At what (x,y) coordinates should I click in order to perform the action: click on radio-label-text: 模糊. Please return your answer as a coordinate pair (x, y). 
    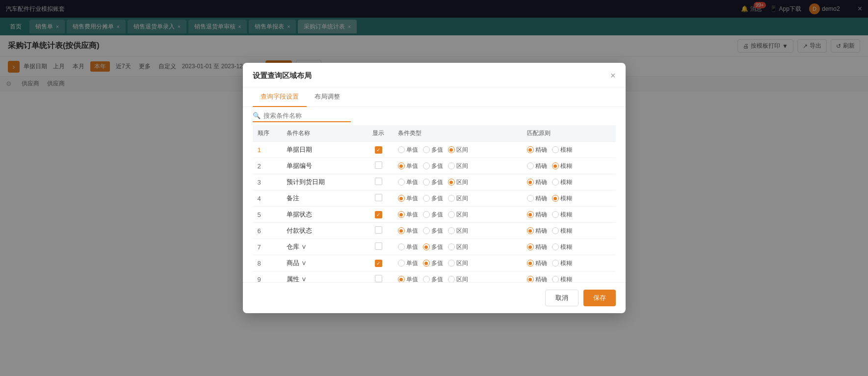
    Looking at the image, I should click on (566, 279).